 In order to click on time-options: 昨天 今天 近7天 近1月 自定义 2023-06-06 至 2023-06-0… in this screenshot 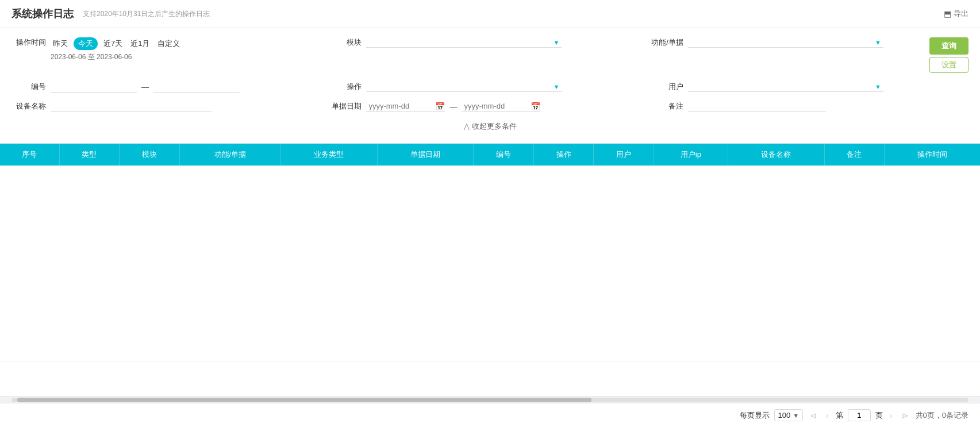, I will do `click(116, 49)`.